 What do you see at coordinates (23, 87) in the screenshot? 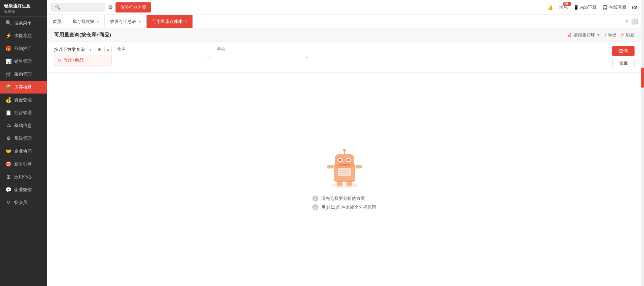
I see `sidebar-item-label: 库存核算` at bounding box center [23, 87].